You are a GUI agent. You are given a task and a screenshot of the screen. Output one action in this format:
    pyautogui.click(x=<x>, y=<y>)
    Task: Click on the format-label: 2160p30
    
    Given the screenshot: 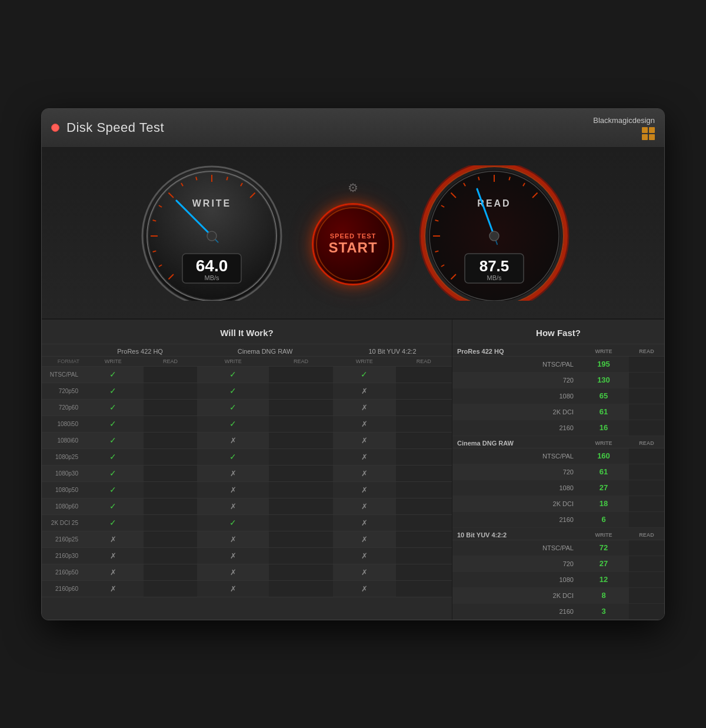 What is the action you would take?
    pyautogui.click(x=62, y=556)
    